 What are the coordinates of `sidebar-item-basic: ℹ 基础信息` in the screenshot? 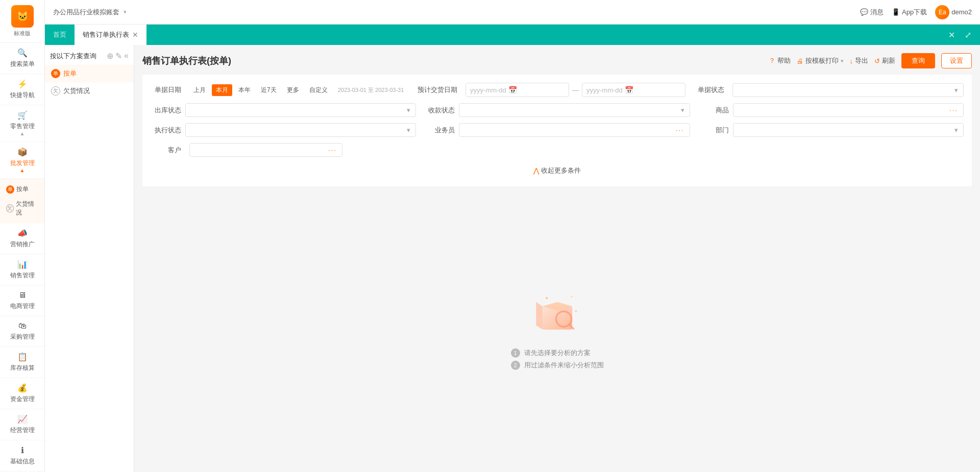 It's located at (22, 456).